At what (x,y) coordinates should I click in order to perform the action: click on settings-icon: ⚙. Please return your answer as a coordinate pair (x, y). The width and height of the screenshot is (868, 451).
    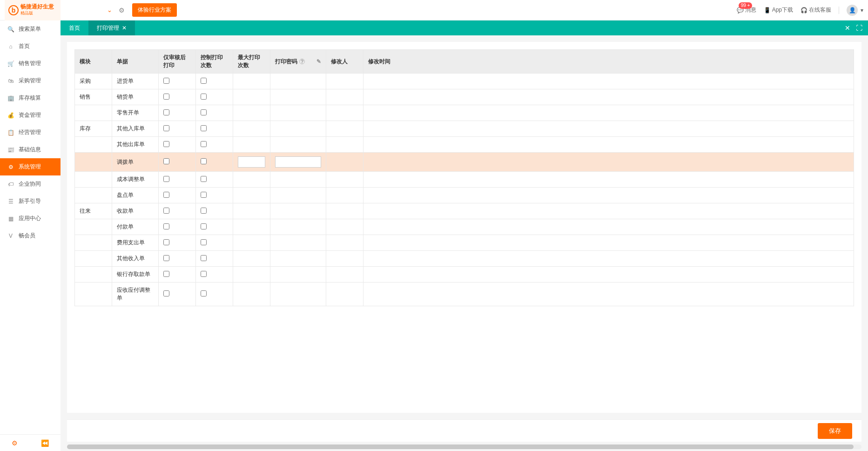
    Looking at the image, I should click on (15, 443).